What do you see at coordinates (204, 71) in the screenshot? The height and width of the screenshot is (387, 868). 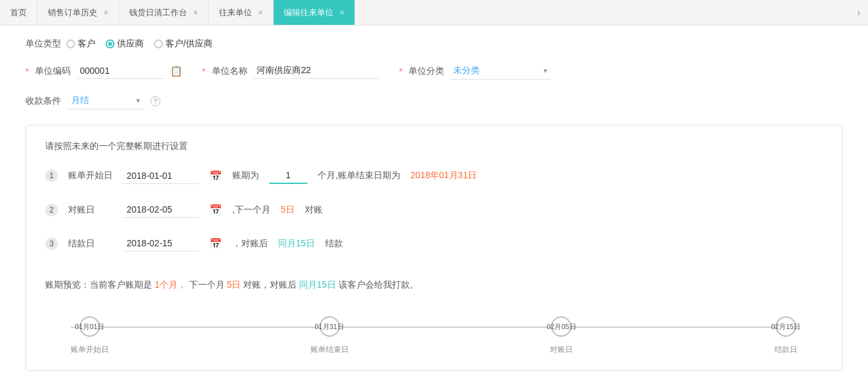 I see `name-required-star: *` at bounding box center [204, 71].